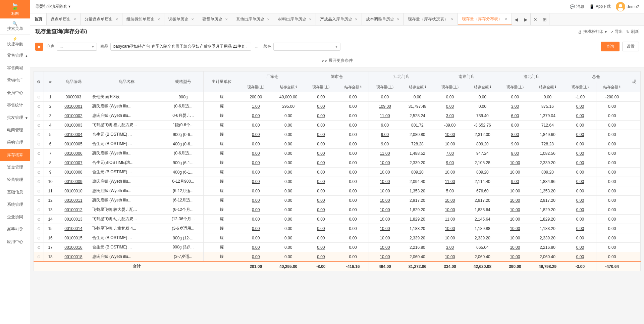 This screenshot has height=324, width=644. I want to click on sidebar-item-operations: 经营管理, so click(15, 180).